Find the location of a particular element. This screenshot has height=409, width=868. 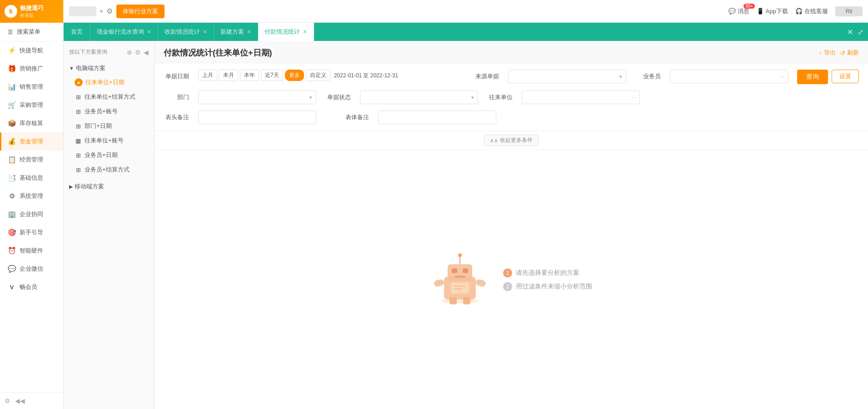

sidebar-item-sales: 📊 销售管理 is located at coordinates (32, 87).